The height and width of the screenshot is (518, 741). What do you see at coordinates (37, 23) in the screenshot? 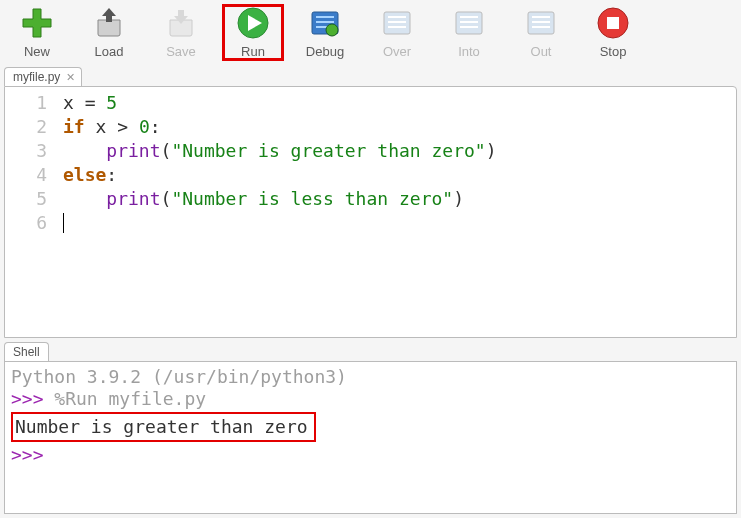
I see `plus-icon` at bounding box center [37, 23].